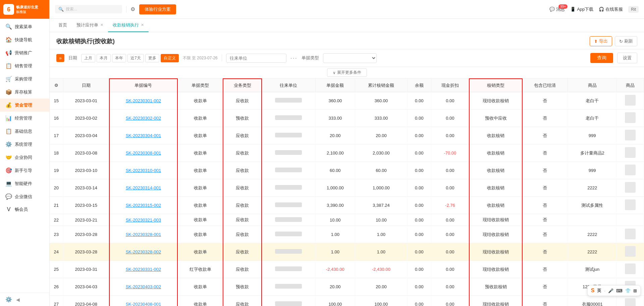  I want to click on settings-btn: 设置, so click(627, 58).